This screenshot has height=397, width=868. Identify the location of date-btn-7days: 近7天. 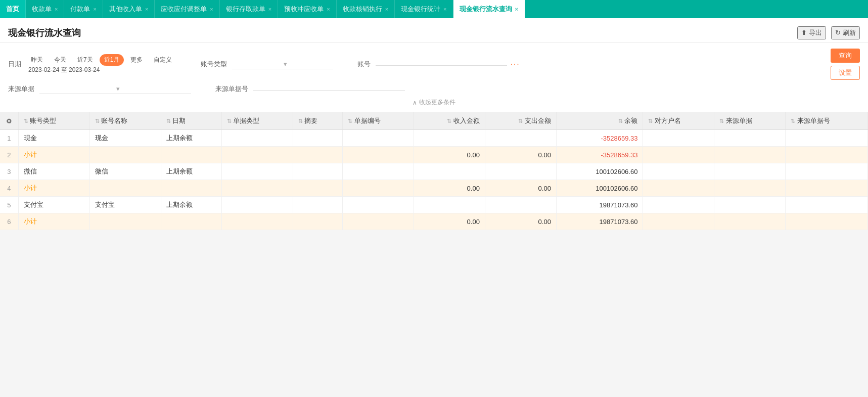
(85, 60).